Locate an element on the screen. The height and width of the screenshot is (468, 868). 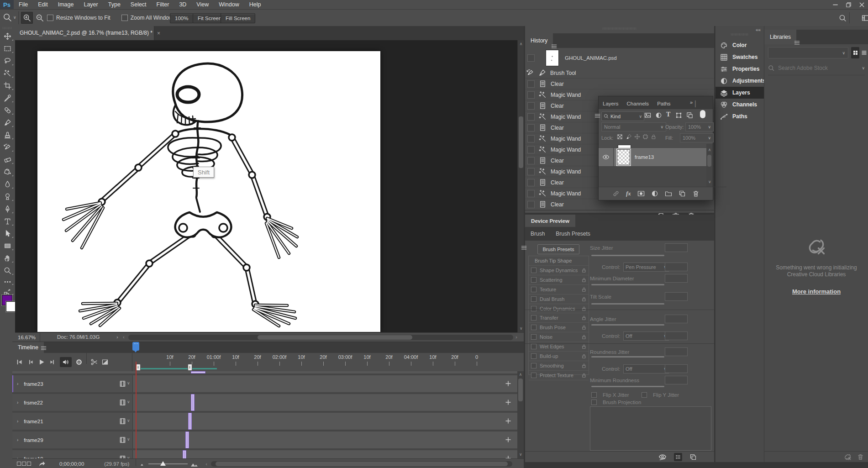
brush-option-row: Shape Dynamics is located at coordinates (559, 270).